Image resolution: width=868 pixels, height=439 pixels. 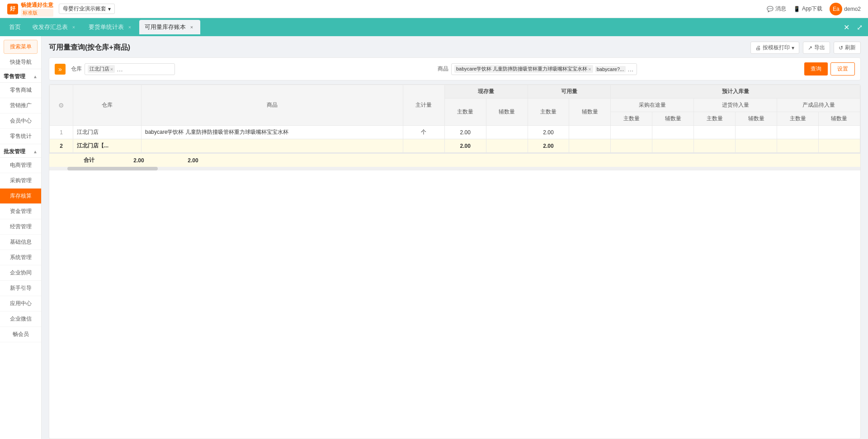 What do you see at coordinates (130, 27) in the screenshot?
I see `tab-orders-close: ×` at bounding box center [130, 27].